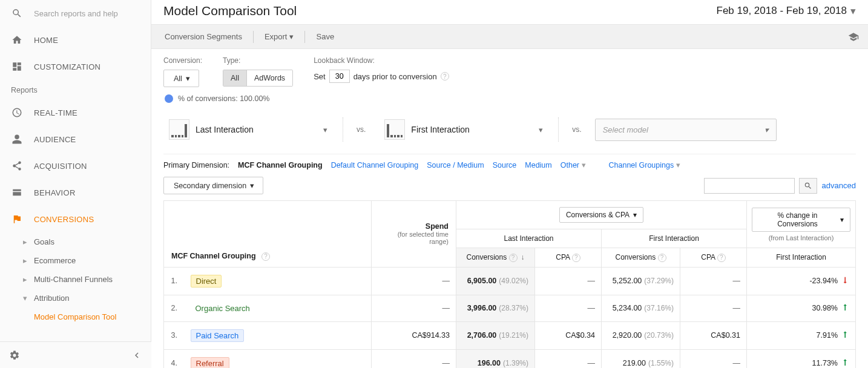  What do you see at coordinates (749, 186) in the screenshot?
I see `table-search-input` at bounding box center [749, 186].